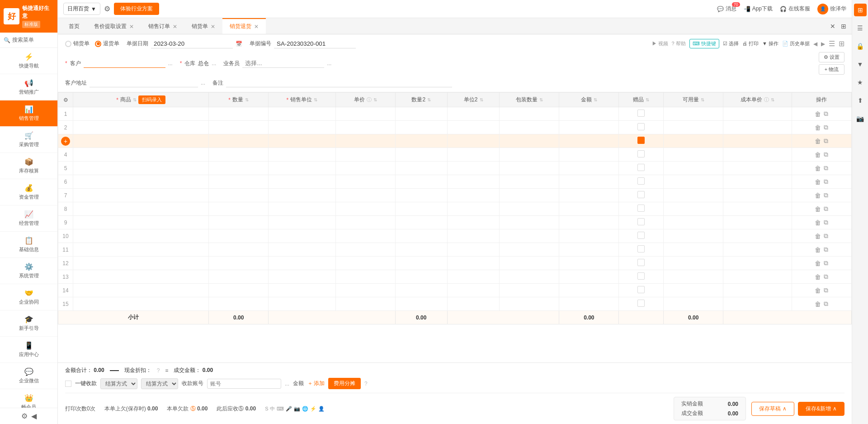  I want to click on calc-select: 结算方式, so click(160, 384).